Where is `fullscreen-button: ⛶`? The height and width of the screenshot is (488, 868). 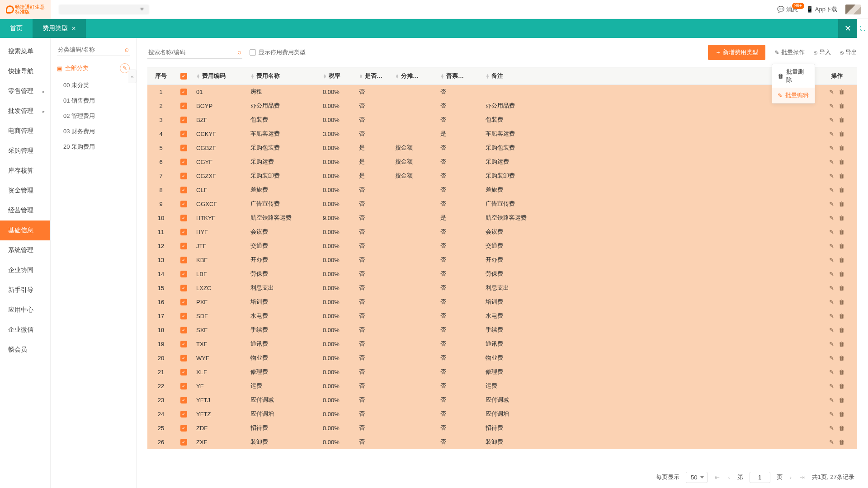
fullscreen-button: ⛶ is located at coordinates (863, 28).